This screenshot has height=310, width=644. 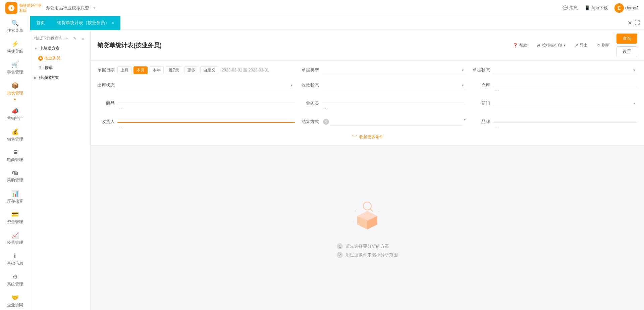 I want to click on message-action: 💬 消息, so click(x=570, y=8).